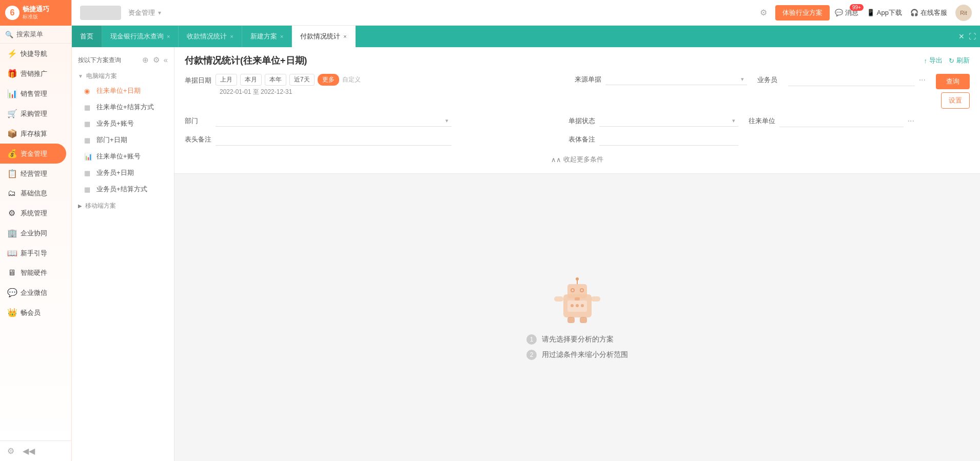 Image resolution: width=980 pixels, height=461 pixels. Describe the element at coordinates (141, 36) in the screenshot. I see `tab-bank: 现金银行流水查询 ×` at that location.